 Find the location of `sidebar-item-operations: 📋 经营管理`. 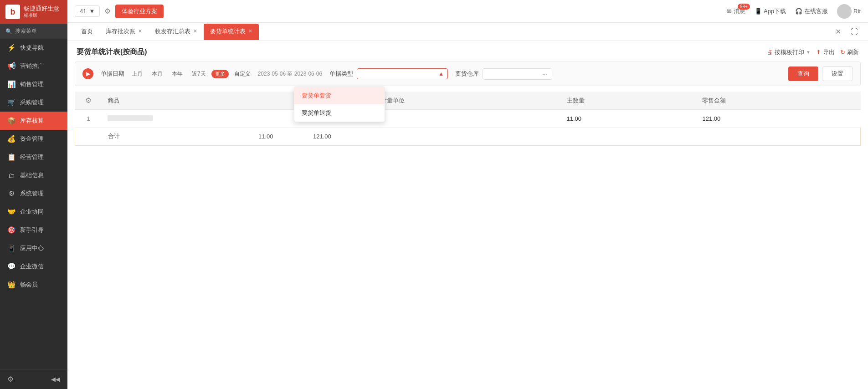

sidebar-item-operations: 📋 经营管理 is located at coordinates (34, 157).